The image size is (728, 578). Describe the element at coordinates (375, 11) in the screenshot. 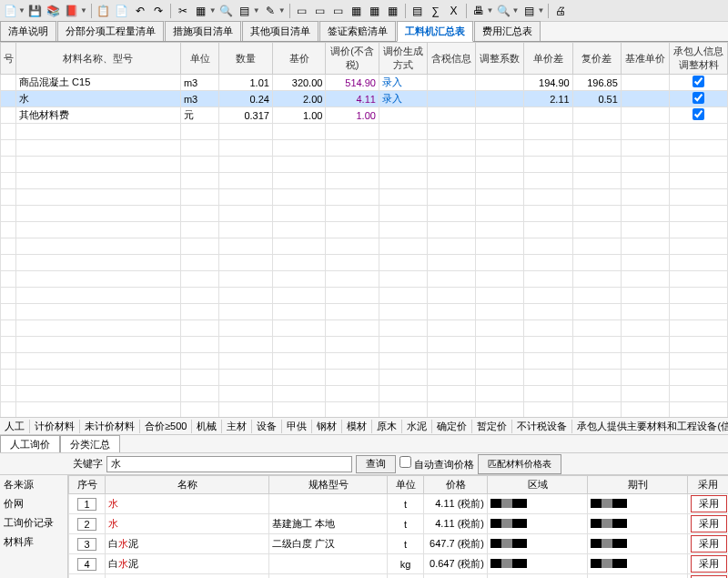

I see `grid2-icon: ▦` at that location.